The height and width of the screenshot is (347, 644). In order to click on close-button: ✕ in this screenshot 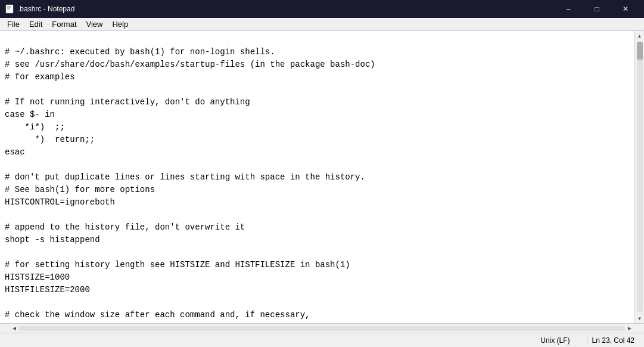, I will do `click(626, 9)`.